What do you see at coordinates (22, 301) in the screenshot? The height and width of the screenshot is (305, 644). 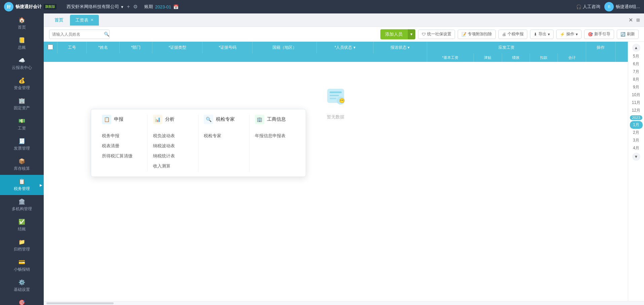 I see `sidebar-item-guide: 🎯 新手引导` at bounding box center [22, 301].